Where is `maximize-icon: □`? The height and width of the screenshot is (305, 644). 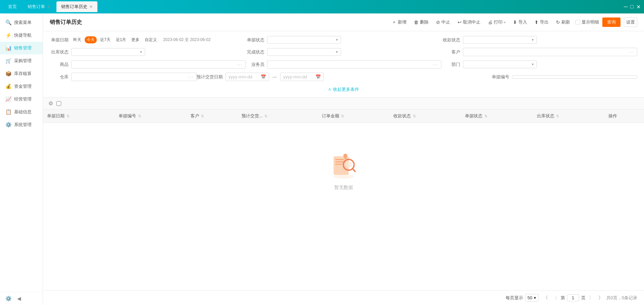
maximize-icon: □ is located at coordinates (632, 7).